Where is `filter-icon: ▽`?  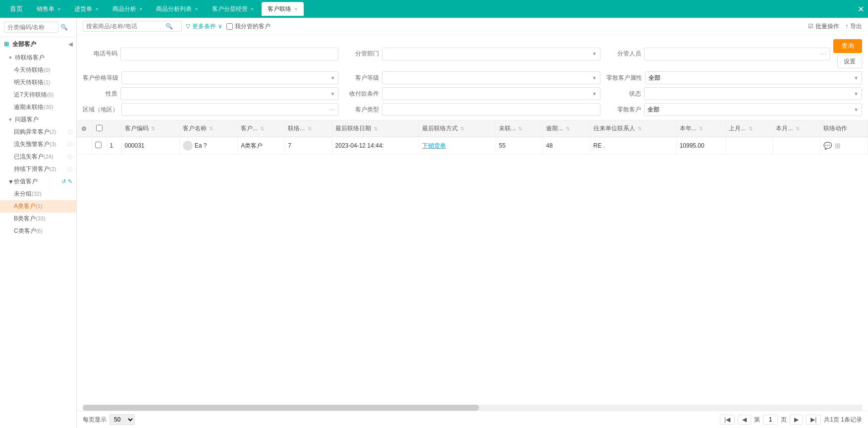
filter-icon: ▽ is located at coordinates (188, 26).